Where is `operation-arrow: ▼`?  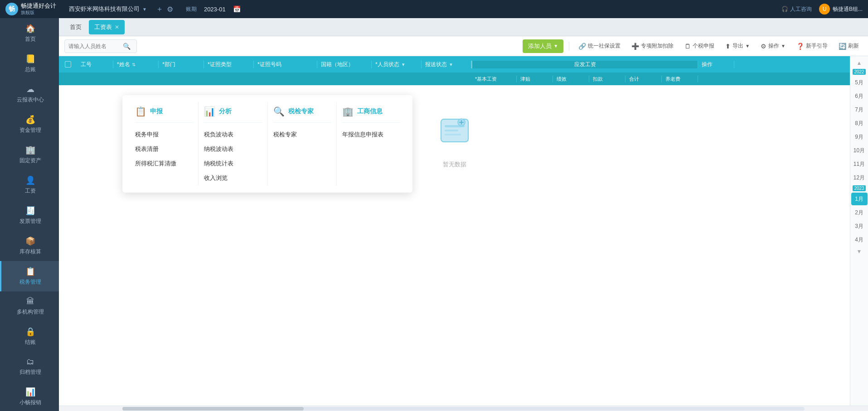 operation-arrow: ▼ is located at coordinates (783, 46).